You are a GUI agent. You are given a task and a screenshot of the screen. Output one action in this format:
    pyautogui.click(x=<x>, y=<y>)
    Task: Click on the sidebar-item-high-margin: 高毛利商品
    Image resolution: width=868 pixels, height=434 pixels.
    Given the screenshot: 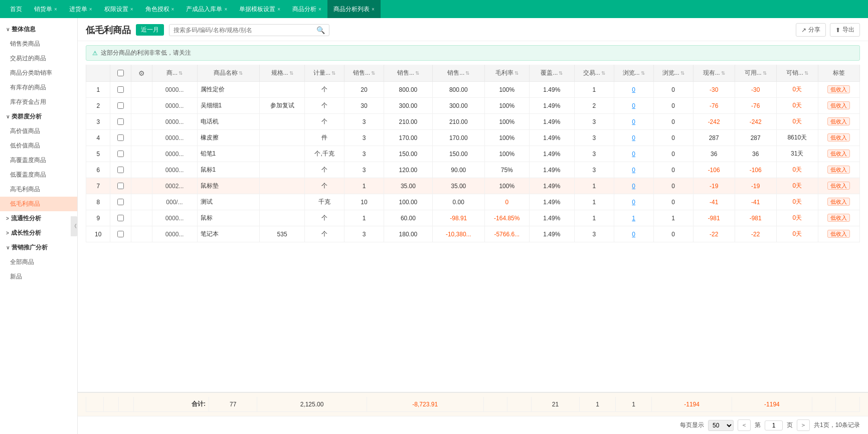 What is the action you would take?
    pyautogui.click(x=39, y=190)
    